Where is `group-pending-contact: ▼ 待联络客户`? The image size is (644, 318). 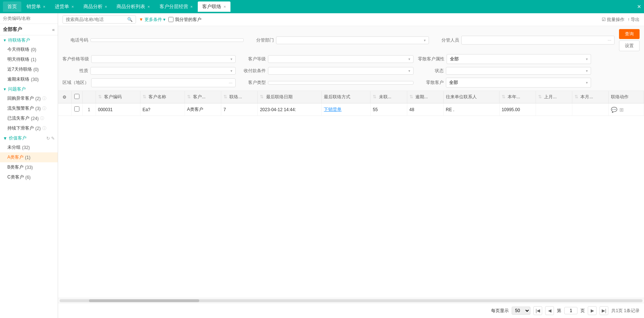 group-pending-contact: ▼ 待联络客户 is located at coordinates (29, 40).